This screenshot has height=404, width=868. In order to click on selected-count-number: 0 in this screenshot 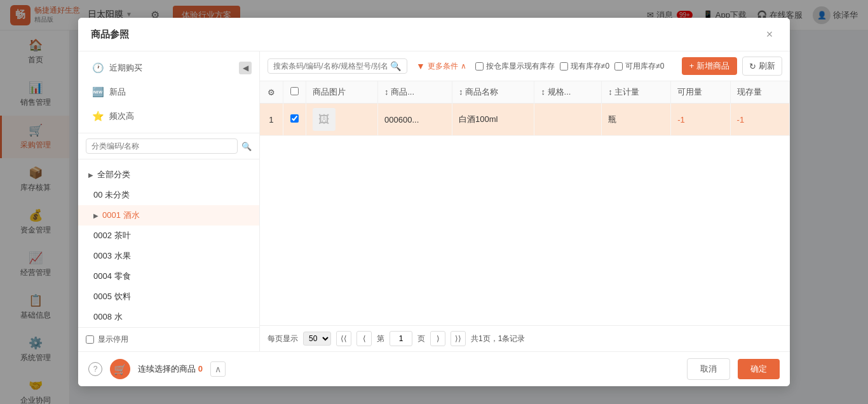, I will do `click(201, 368)`.